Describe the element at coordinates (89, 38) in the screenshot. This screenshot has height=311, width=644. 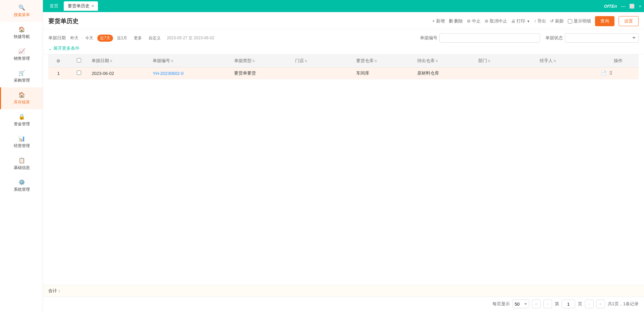
I see `date-pill-today: 今天` at that location.